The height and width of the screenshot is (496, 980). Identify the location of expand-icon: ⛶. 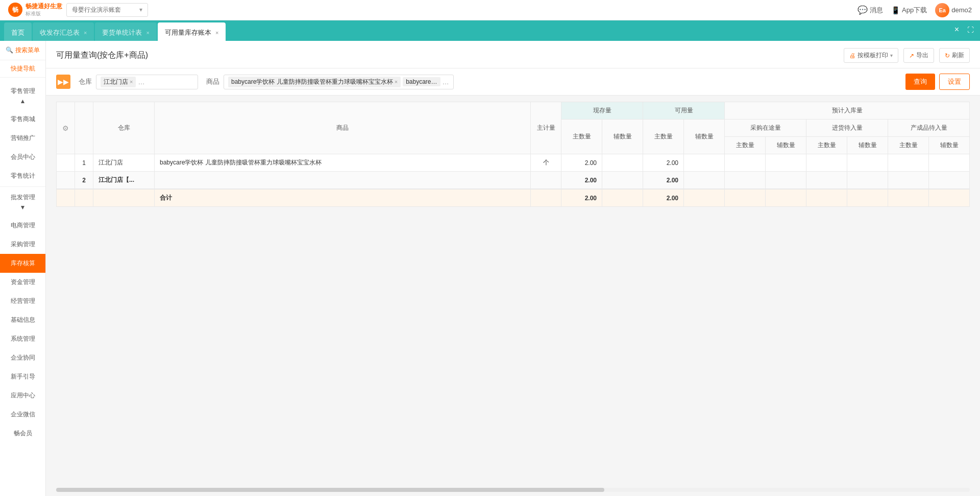
(971, 30).